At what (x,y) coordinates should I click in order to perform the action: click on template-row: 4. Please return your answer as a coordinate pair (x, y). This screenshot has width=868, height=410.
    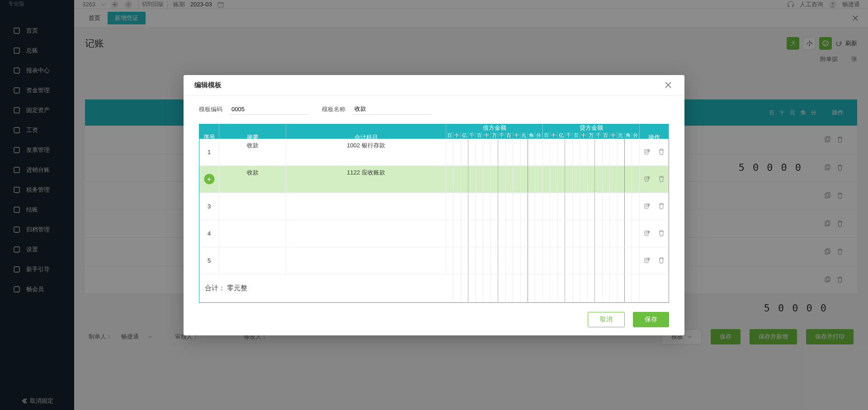
    Looking at the image, I should click on (434, 234).